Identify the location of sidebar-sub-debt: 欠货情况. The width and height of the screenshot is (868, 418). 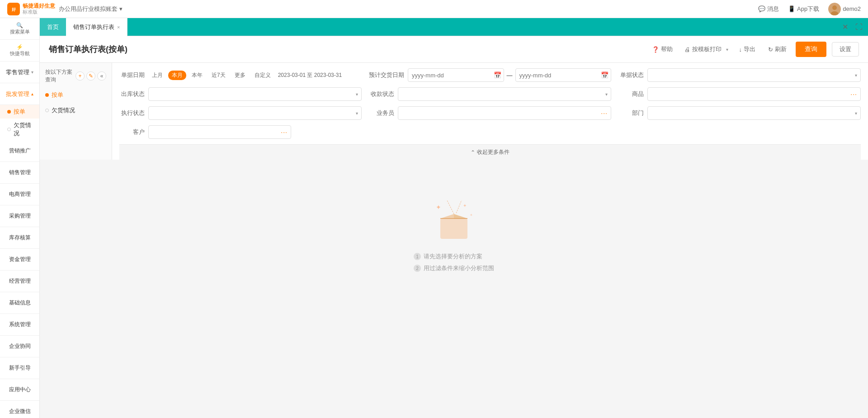
(20, 129).